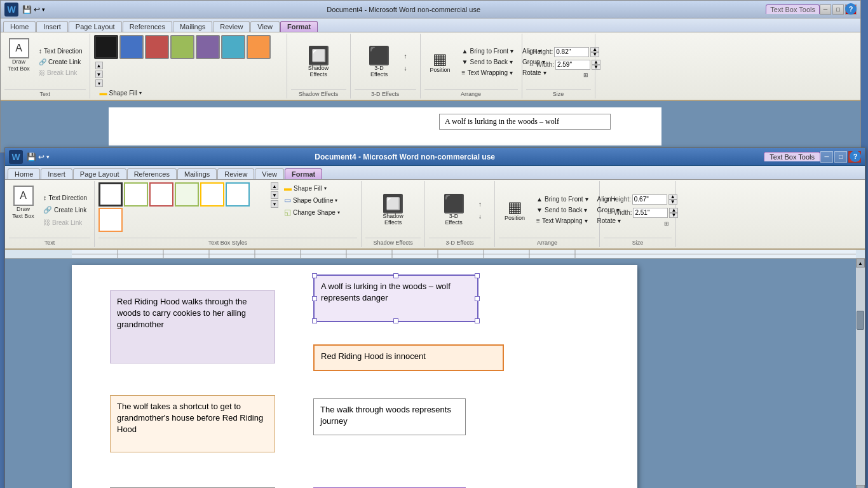 Image resolution: width=868 pixels, height=488 pixels. Describe the element at coordinates (189, 93) in the screenshot. I see `shape-fill-btn-bg: ▬ Shape Fill ▾` at that location.